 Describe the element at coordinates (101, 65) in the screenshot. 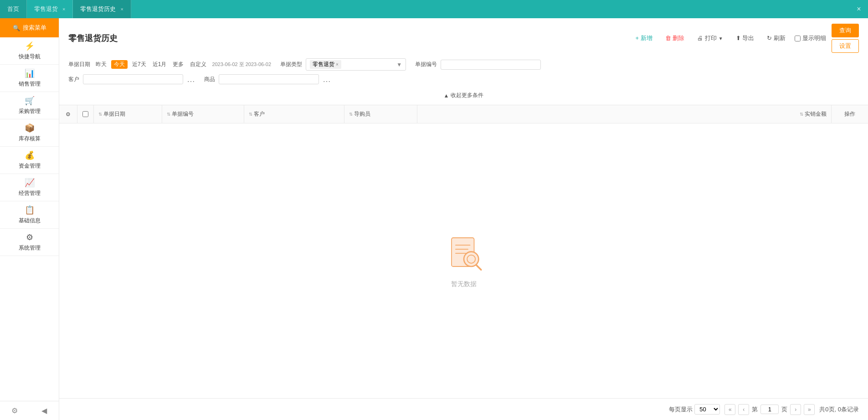

I see `date-btn-yesterday: 昨天` at that location.